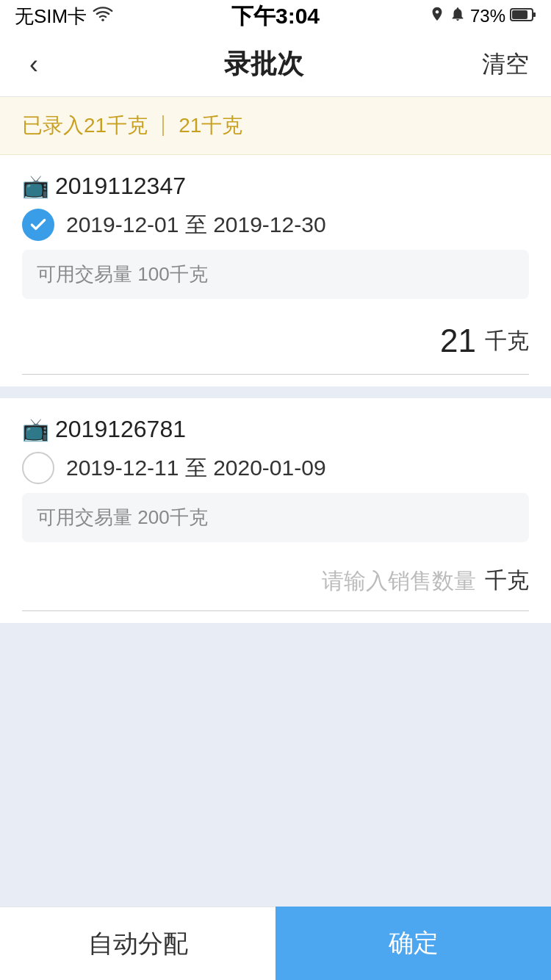  I want to click on status-right: 73%, so click(483, 16).